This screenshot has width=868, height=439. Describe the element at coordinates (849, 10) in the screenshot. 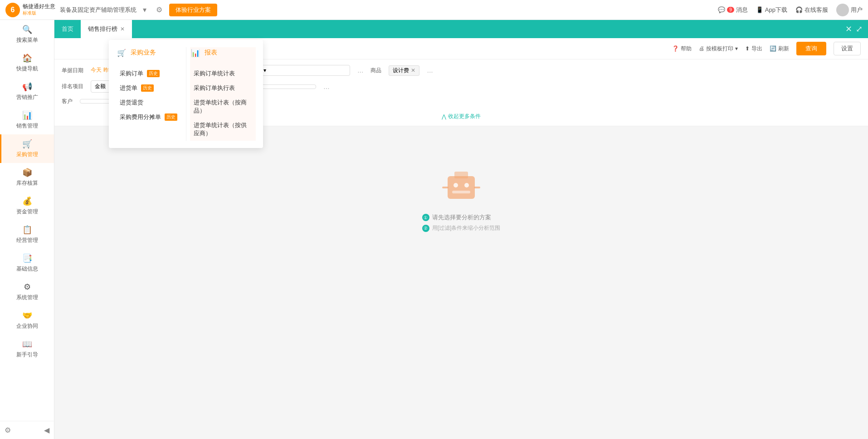

I see `user-btn: 用户` at that location.